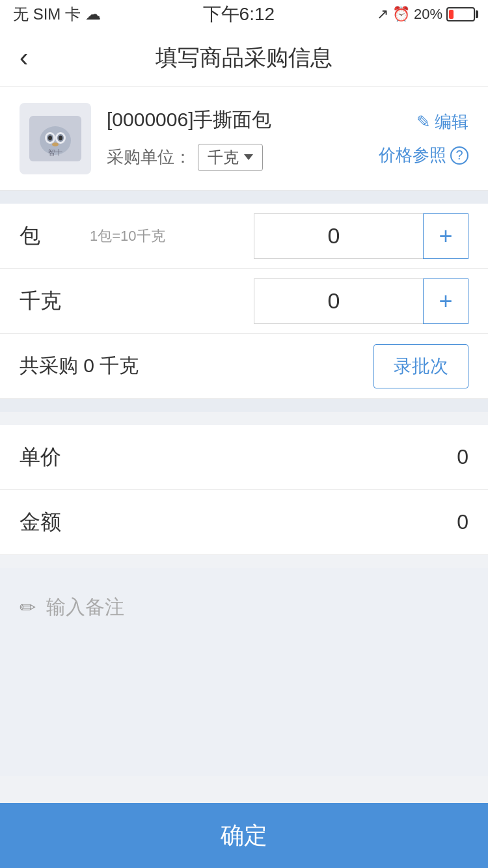 Image resolution: width=488 pixels, height=868 pixels. I want to click on price-section: 单价 0 金额 0, so click(244, 490).